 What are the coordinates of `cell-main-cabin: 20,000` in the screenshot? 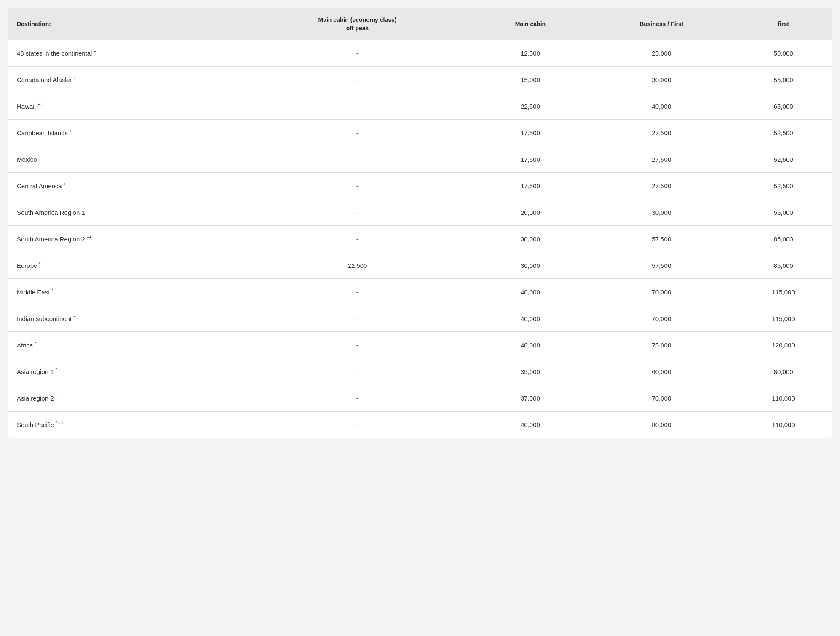 It's located at (531, 212).